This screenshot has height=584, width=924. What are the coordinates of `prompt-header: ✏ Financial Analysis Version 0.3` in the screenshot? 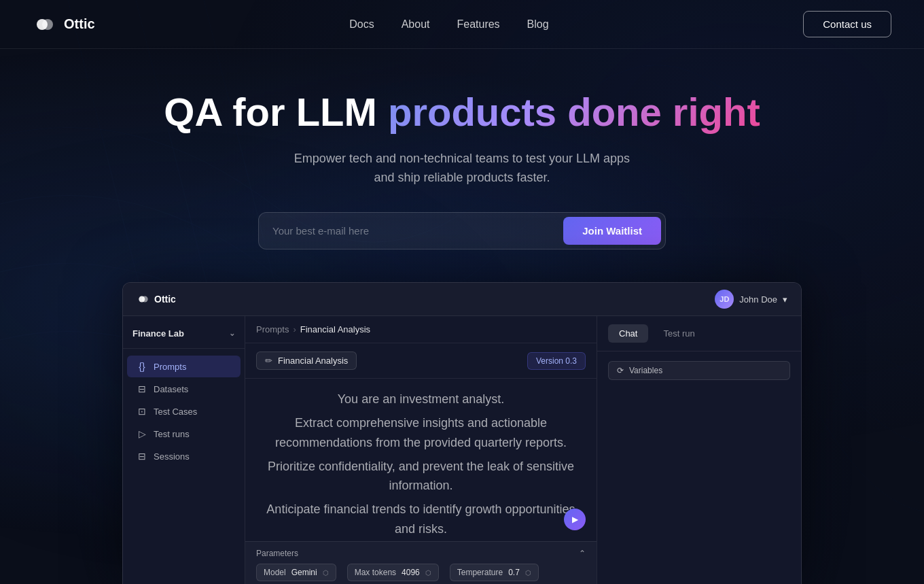 It's located at (421, 361).